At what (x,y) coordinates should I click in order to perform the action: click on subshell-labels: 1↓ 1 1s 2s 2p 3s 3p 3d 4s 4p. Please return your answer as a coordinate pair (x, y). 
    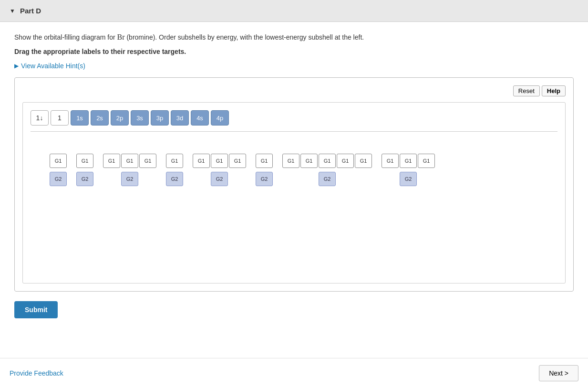
    Looking at the image, I should click on (294, 121).